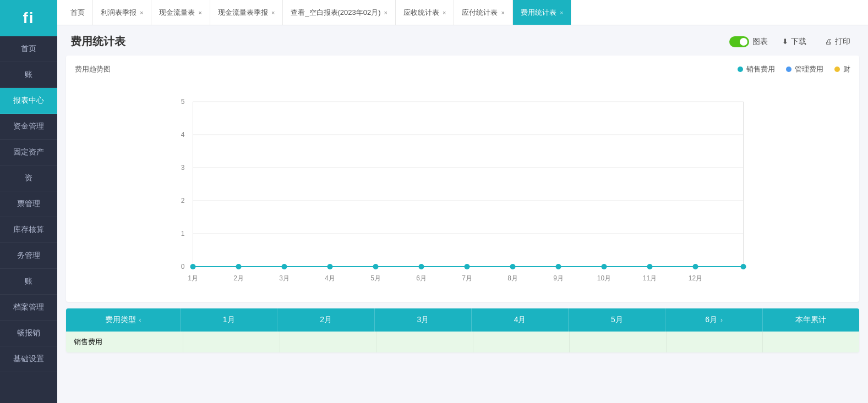  Describe the element at coordinates (29, 281) in the screenshot. I see `sidebar-item-ledger: 账` at that location.